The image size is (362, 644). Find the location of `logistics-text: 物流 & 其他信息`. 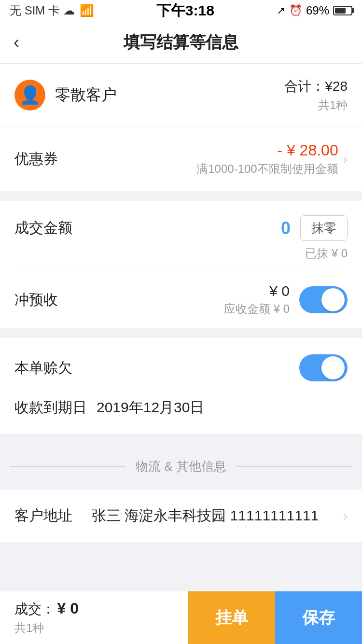

logistics-text: 物流 & 其他信息 is located at coordinates (181, 466).